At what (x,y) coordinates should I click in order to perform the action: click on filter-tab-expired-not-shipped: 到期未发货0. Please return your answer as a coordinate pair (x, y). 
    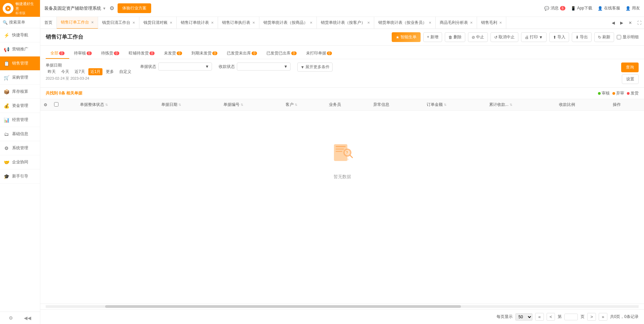
    Looking at the image, I should click on (205, 54).